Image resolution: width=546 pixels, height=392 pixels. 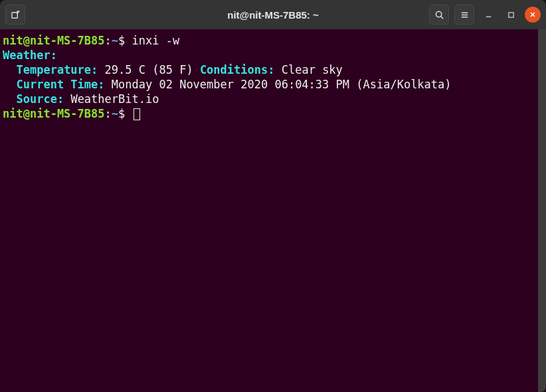 What do you see at coordinates (269, 41) in the screenshot?
I see `prompt-line-1: nit@nit-MS-7B85:~$ inxi -w` at bounding box center [269, 41].